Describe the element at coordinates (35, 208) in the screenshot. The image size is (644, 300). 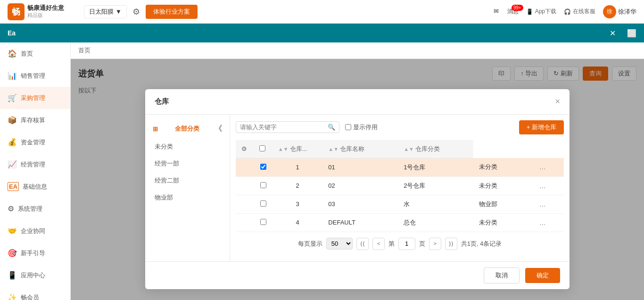
I see `sidebar-item-system: ⚙ 系统管理` at that location.